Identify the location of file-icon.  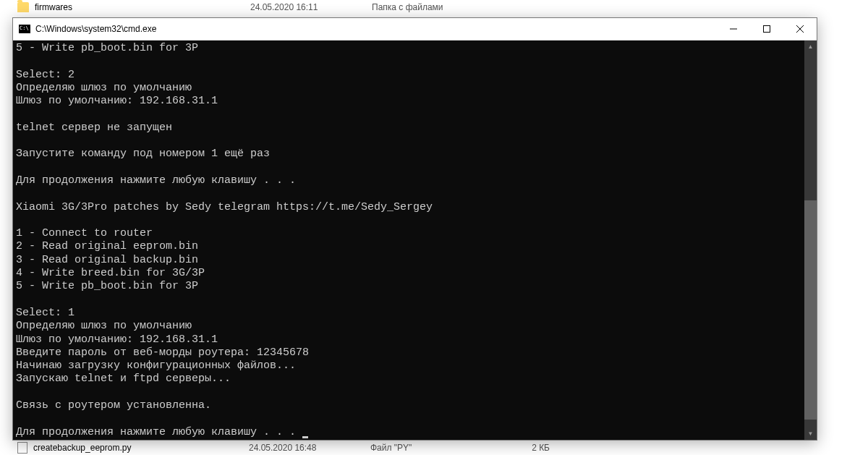
(22, 448).